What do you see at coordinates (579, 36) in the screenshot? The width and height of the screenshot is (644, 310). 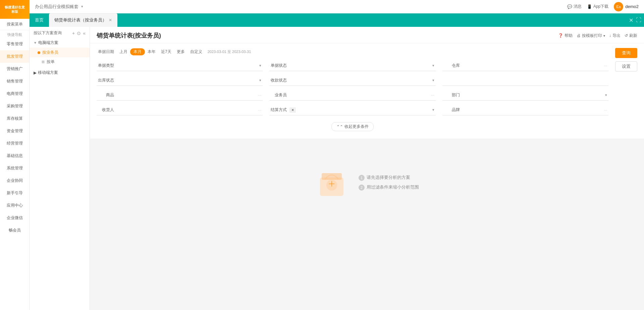 I see `print-icon: 🖨` at bounding box center [579, 36].